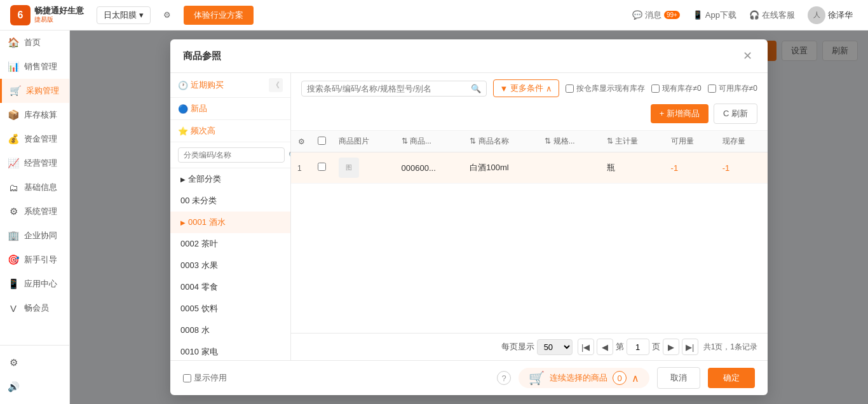 Image resolution: width=868 pixels, height=404 pixels. What do you see at coordinates (772, 15) in the screenshot?
I see `online-service-btn: 🎧 在线客服` at bounding box center [772, 15].